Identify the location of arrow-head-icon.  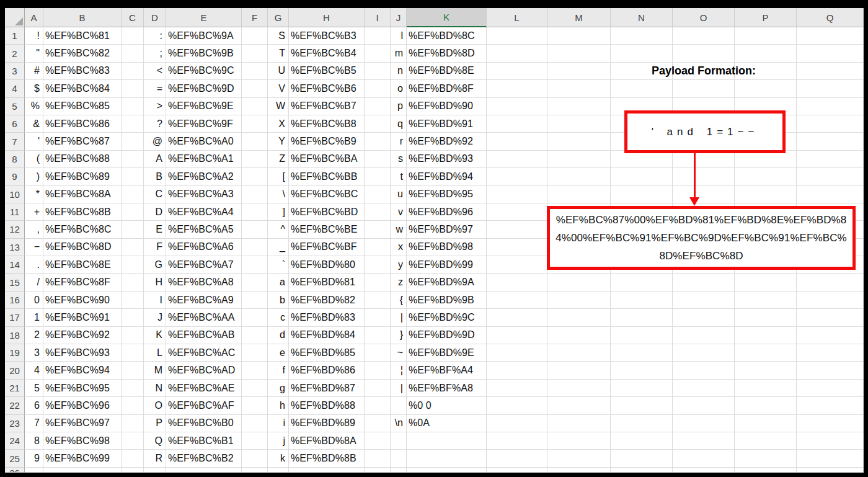
(694, 202).